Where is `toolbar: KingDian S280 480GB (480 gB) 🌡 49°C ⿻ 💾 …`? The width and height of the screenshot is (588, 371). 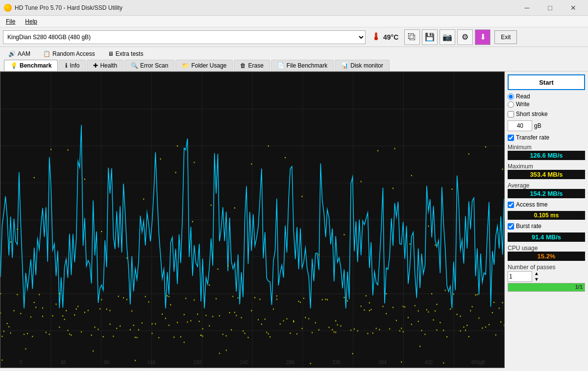
toolbar: KingDian S280 480GB (480 gB) 🌡 49°C ⿻ 💾 … is located at coordinates (294, 37).